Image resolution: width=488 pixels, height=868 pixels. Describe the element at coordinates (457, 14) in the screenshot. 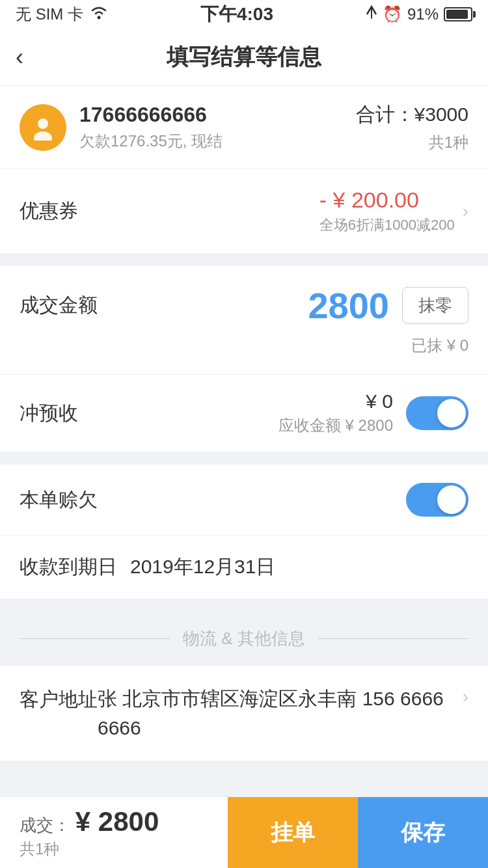

I see `battery-fill` at that location.